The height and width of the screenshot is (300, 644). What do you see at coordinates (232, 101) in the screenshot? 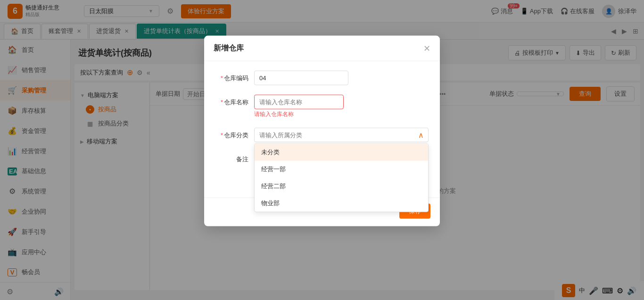
I see `name-label: 仓库名称` at bounding box center [232, 101].